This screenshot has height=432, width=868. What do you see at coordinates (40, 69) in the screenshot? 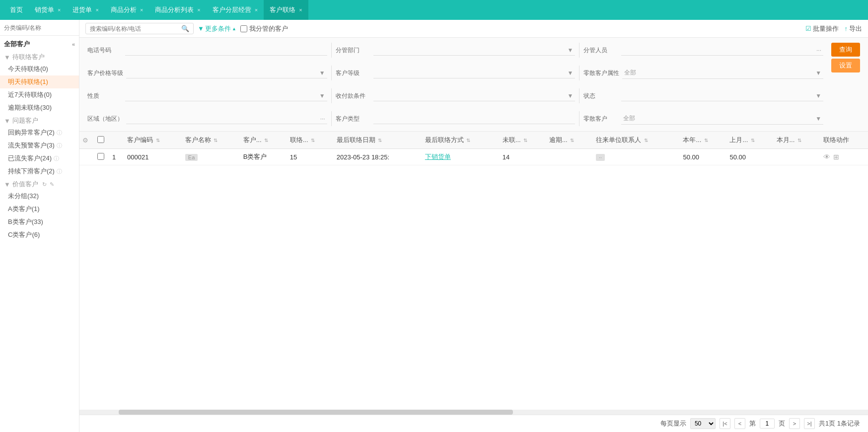
I see `sidebar-item-today-contact: 今天待联络(0)` at bounding box center [40, 69].